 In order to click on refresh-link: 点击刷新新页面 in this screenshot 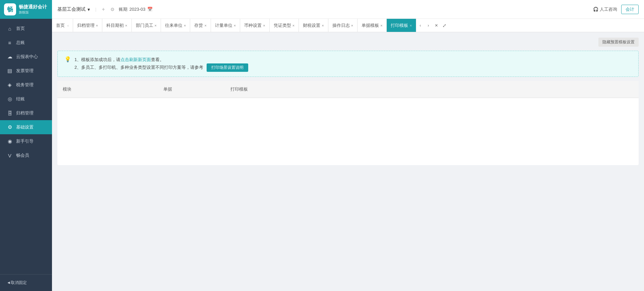, I will do `click(136, 60)`.